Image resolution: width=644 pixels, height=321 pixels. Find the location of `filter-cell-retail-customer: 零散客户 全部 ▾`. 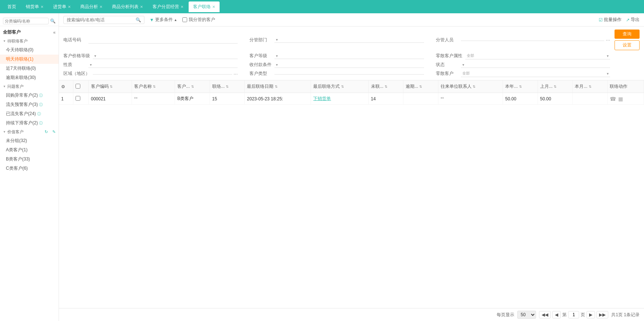

filter-cell-retail-customer: 零散客户 全部 ▾ is located at coordinates (523, 74).